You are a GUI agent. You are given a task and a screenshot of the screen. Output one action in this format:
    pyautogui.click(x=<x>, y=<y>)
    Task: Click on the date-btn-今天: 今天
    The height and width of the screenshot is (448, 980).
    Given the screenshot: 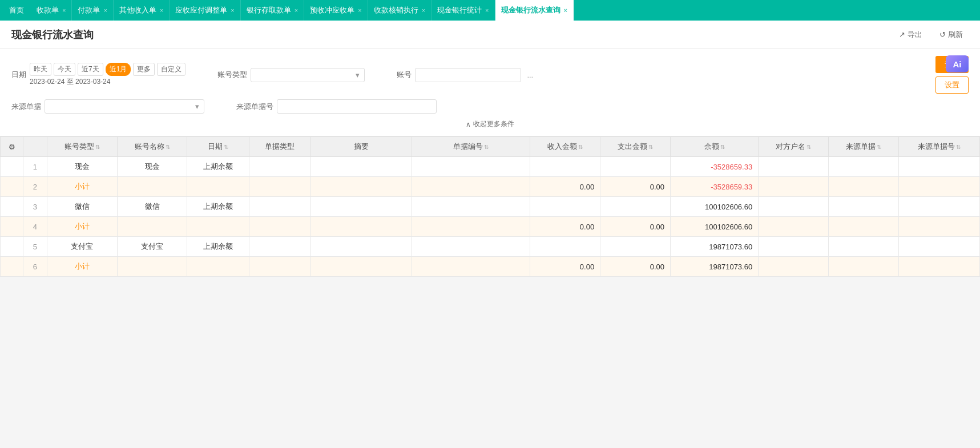 What is the action you would take?
    pyautogui.click(x=64, y=70)
    